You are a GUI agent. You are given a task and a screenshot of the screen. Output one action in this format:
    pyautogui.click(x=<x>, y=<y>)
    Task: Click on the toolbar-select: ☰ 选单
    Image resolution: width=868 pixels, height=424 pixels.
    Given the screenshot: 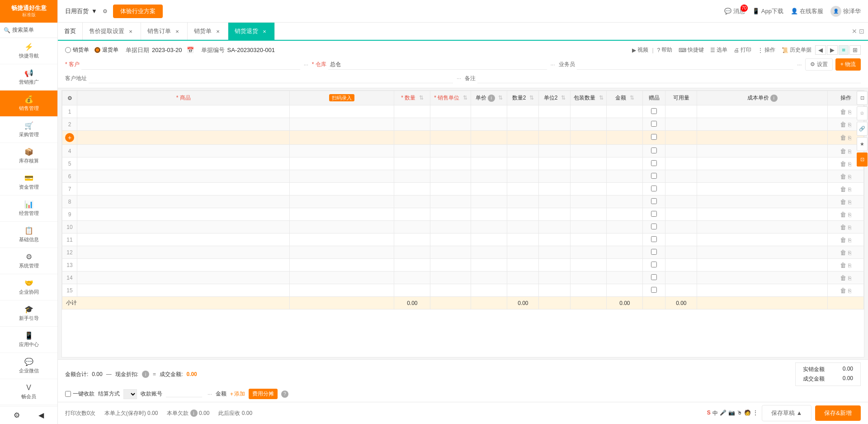 What is the action you would take?
    pyautogui.click(x=719, y=50)
    